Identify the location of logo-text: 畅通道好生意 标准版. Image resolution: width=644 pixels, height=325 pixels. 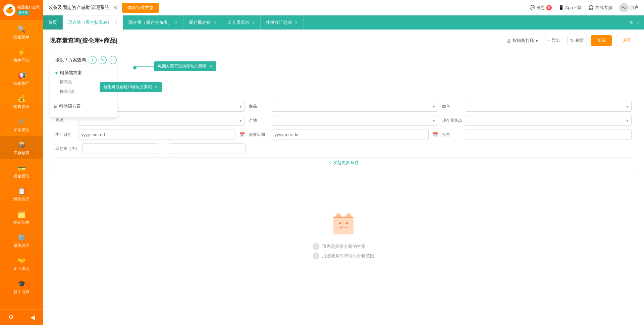
(29, 10).